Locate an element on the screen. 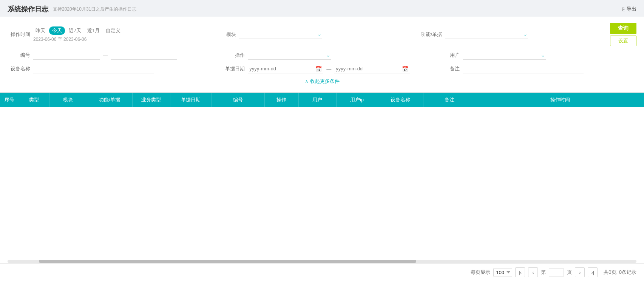  col-header-time: 操作时间 is located at coordinates (560, 100).